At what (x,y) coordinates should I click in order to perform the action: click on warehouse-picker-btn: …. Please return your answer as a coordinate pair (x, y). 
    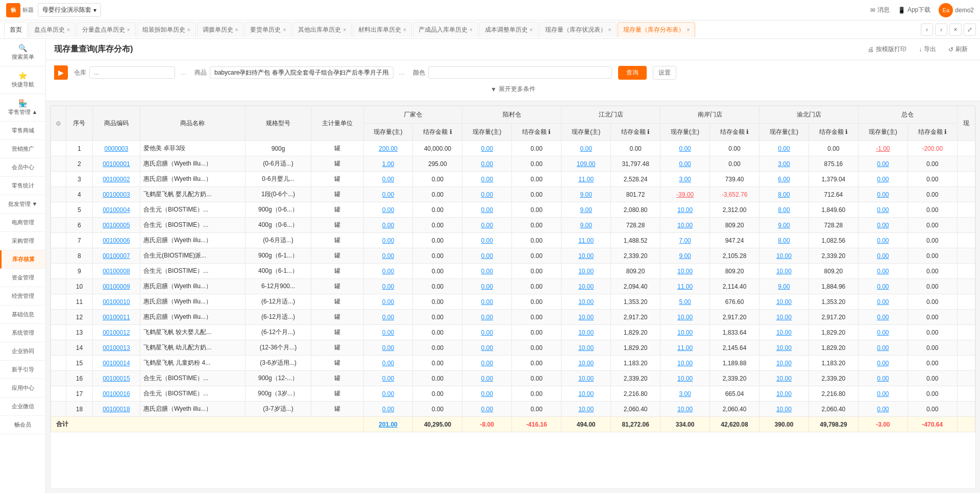
    Looking at the image, I should click on (183, 73).